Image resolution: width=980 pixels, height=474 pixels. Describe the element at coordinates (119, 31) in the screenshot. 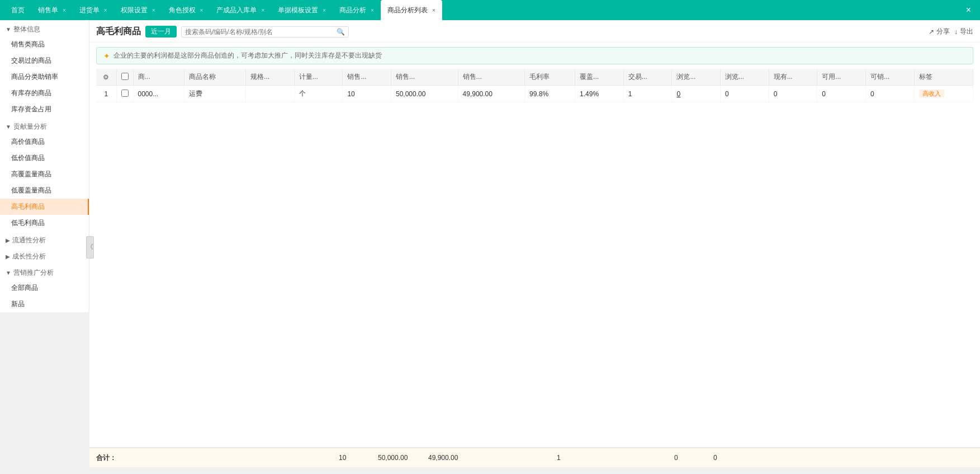

I see `page-title: 高毛利商品` at that location.